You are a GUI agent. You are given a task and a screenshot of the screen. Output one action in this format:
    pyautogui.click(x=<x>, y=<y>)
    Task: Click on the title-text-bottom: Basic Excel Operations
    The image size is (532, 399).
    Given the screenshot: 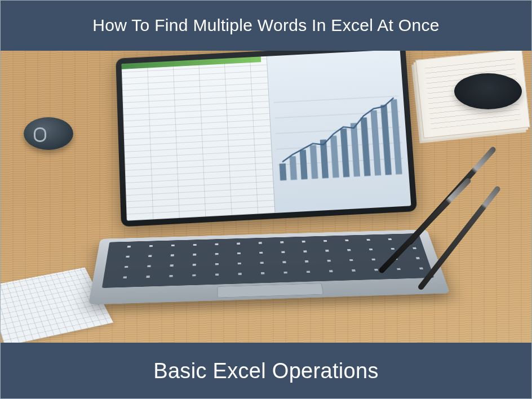 What is the action you would take?
    pyautogui.click(x=266, y=371)
    